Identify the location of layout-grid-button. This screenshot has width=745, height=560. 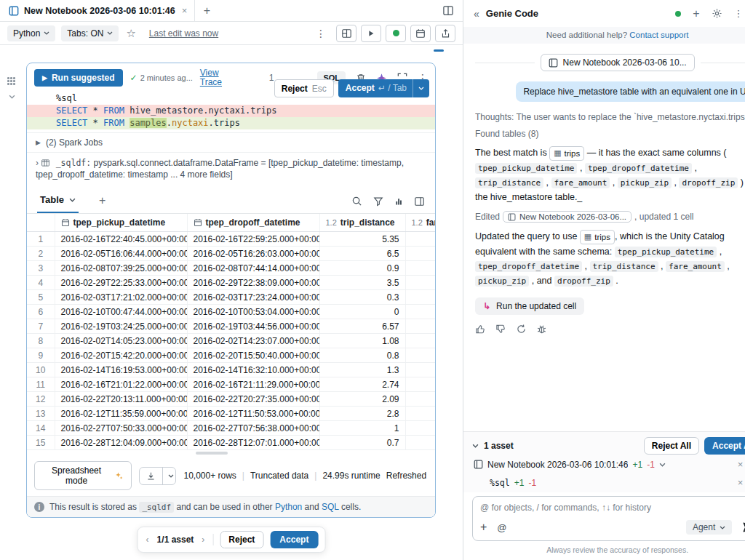
(346, 33).